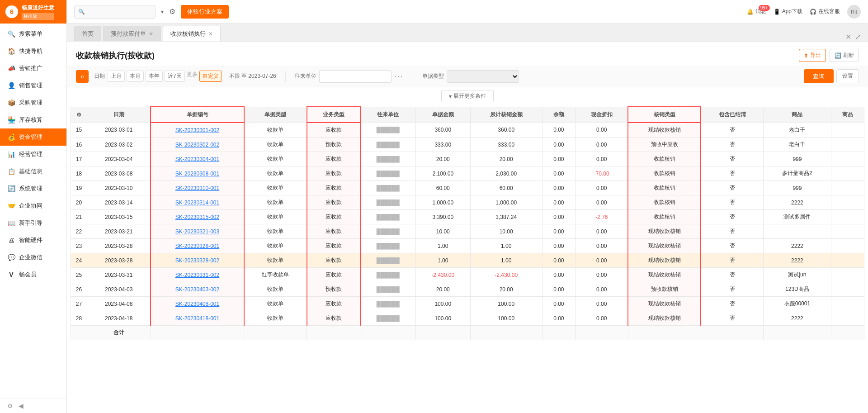 This screenshot has height=413, width=868. I want to click on sidebar-item-member: V 畅会员, so click(33, 275).